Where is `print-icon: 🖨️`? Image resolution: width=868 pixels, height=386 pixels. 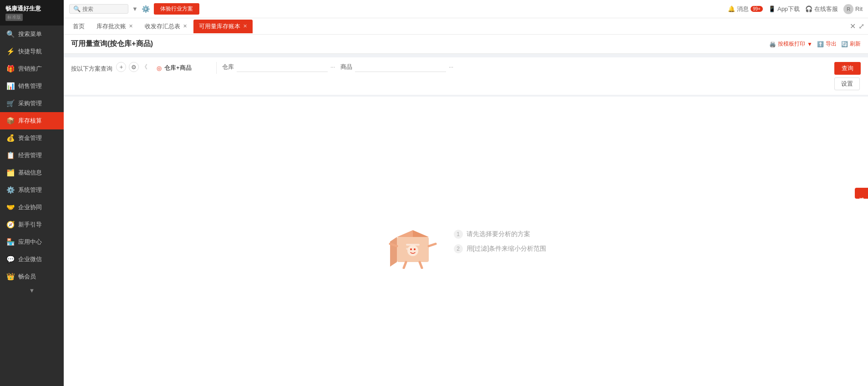
print-icon: 🖨️ is located at coordinates (773, 44).